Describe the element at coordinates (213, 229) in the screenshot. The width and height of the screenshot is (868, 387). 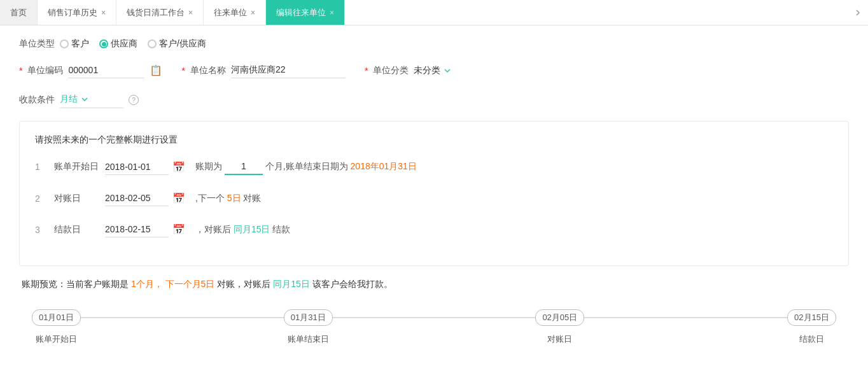
I see `desc-prefix-3: ，对账后` at that location.